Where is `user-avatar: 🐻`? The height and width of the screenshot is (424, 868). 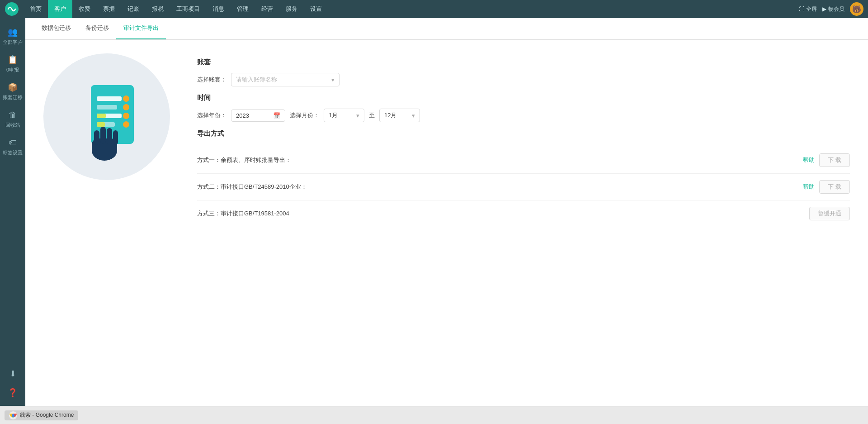 user-avatar: 🐻 is located at coordinates (857, 9).